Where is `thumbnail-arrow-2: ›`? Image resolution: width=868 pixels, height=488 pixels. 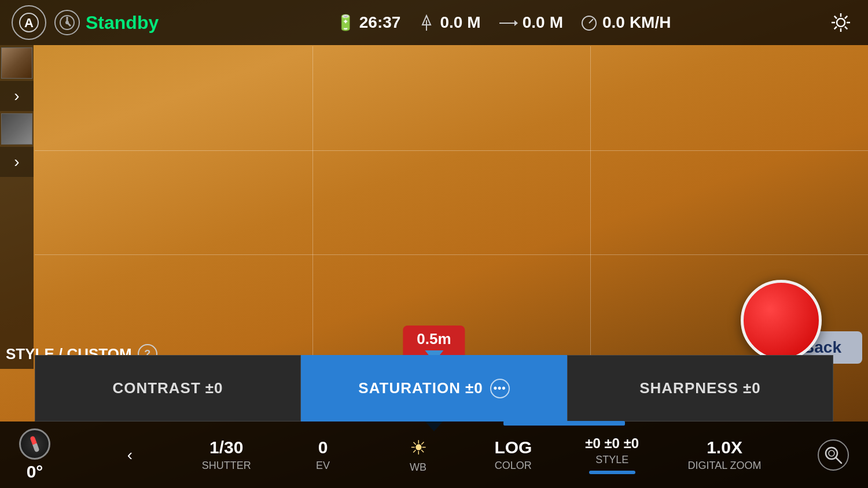 thumbnail-arrow-2: › is located at coordinates (17, 162).